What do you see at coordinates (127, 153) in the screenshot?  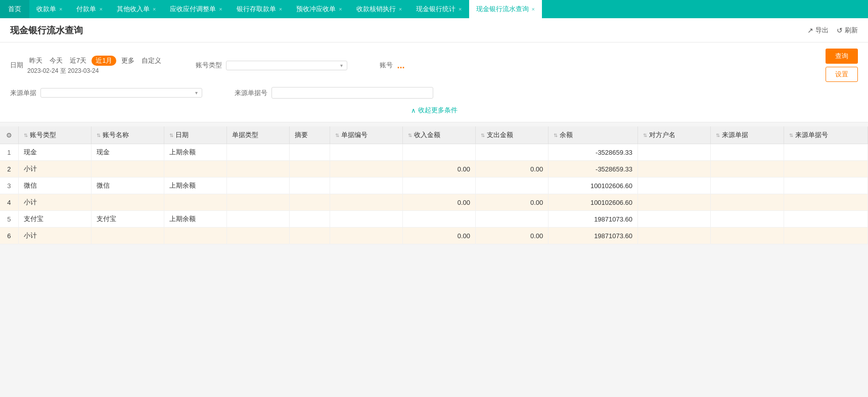 I see `cell-account-name: 现金` at bounding box center [127, 153].